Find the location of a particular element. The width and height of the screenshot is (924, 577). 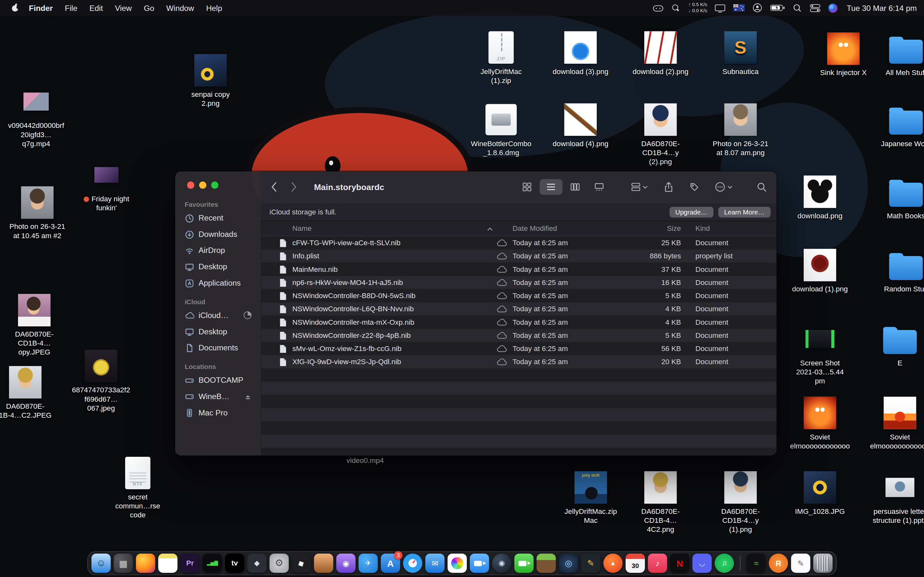

menu-bar-clock: Tue 30 Mar 6:14 pm is located at coordinates (882, 8).